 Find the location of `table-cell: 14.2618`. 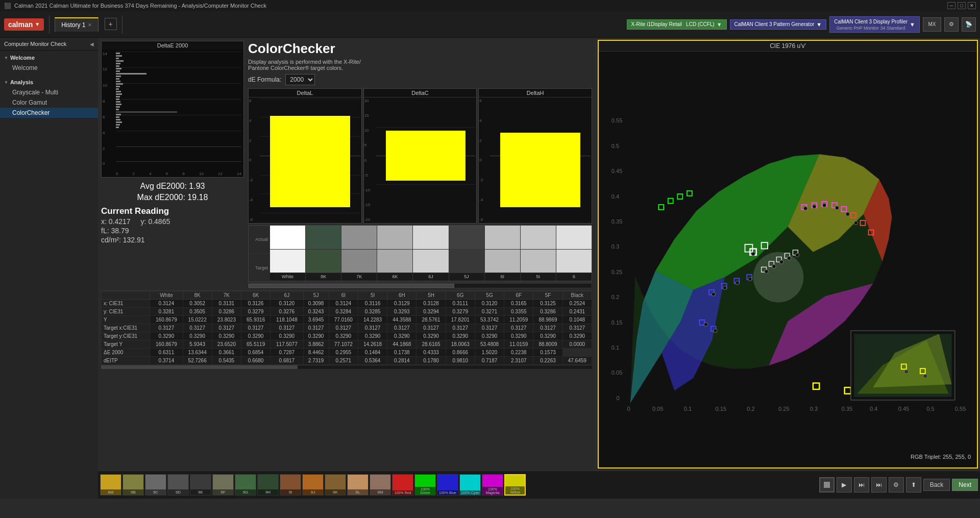

table-cell: 14.2618 is located at coordinates (373, 344).